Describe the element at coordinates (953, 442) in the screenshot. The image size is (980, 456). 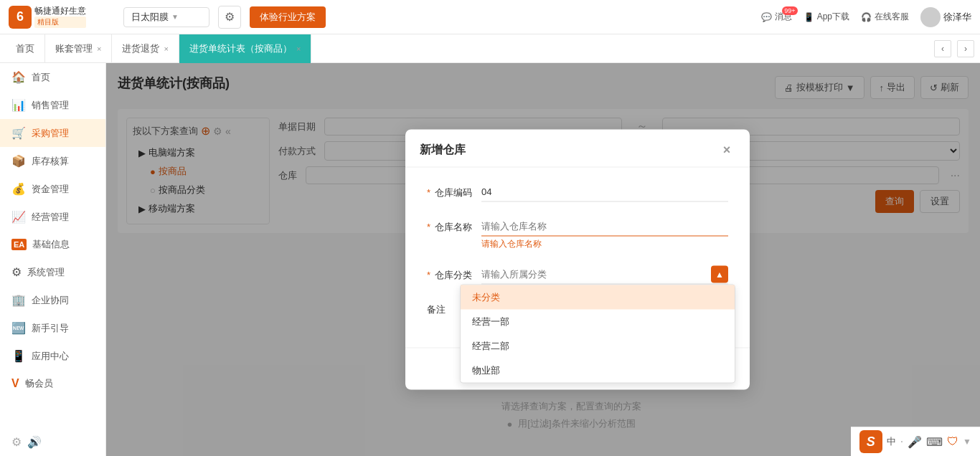
I see `shield-icon: 🛡` at that location.